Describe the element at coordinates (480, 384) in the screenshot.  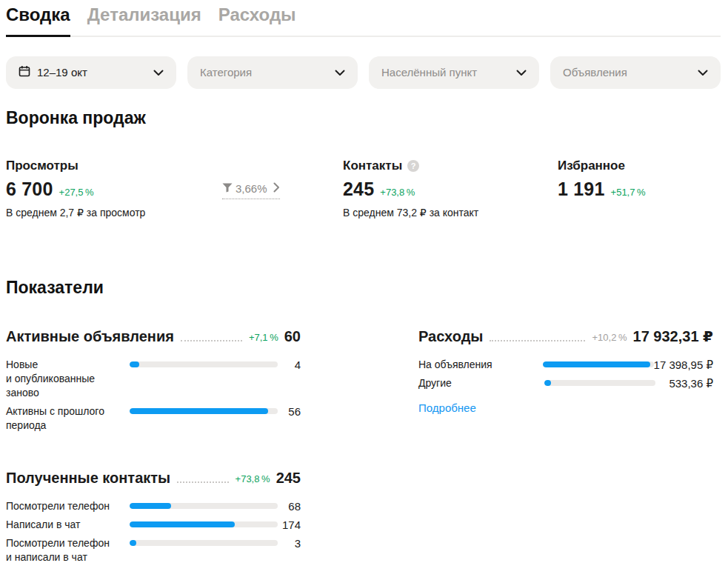
I see `metric-label: Другие` at that location.